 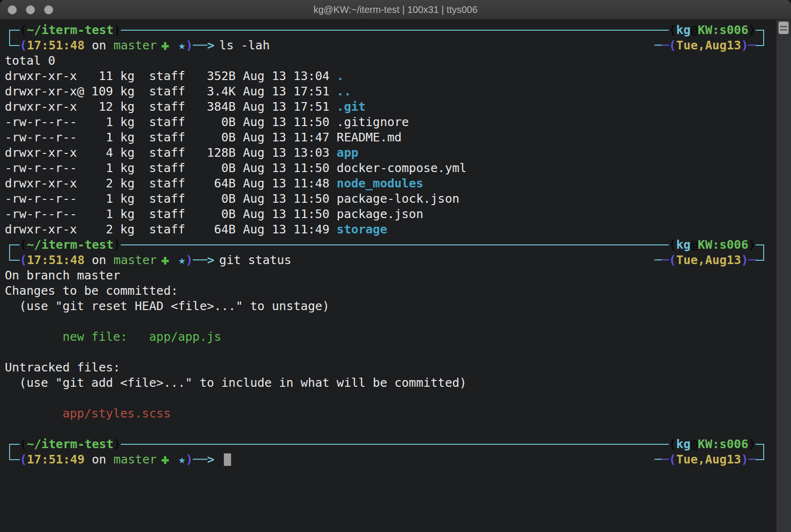 I want to click on git-dirty-plus-icon, so click(x=165, y=460).